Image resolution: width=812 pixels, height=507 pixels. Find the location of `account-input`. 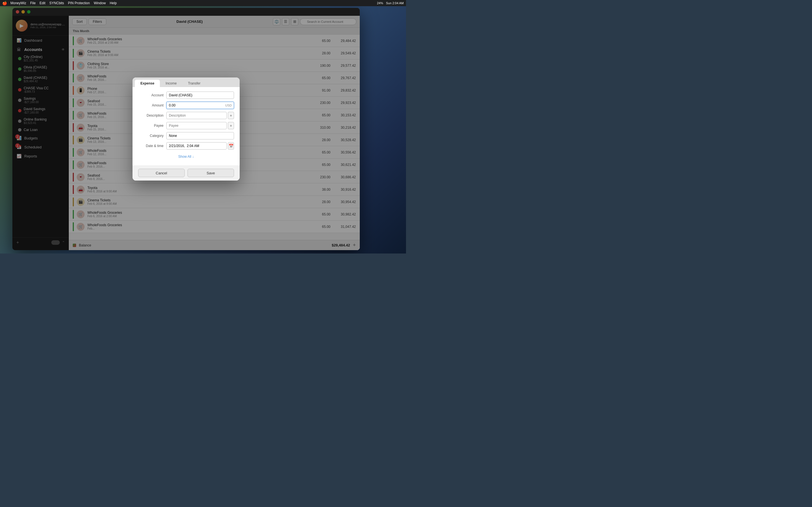

account-input is located at coordinates (200, 95).